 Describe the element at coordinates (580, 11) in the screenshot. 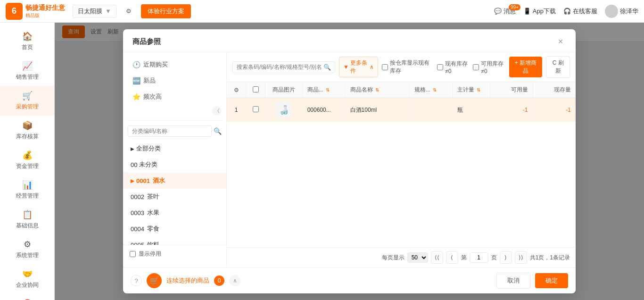

I see `online-service-nav-item: 🎧 在线客服` at that location.